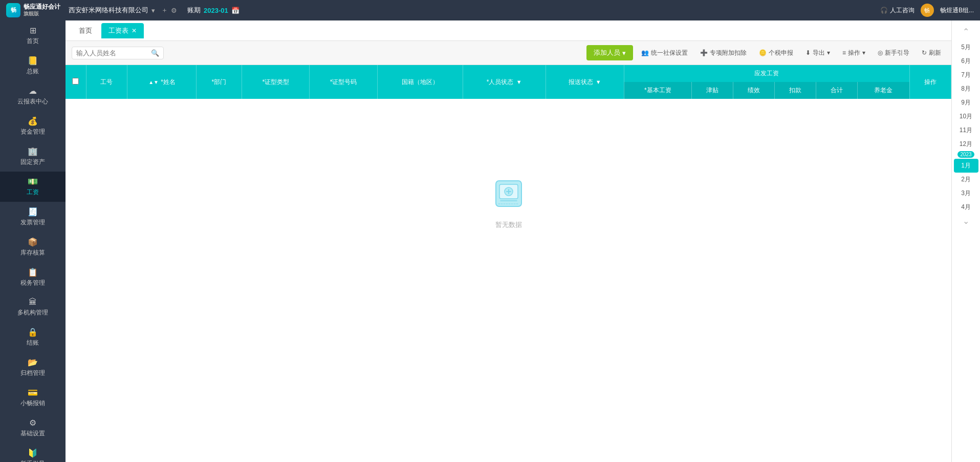 The width and height of the screenshot is (980, 462). I want to click on sidebar-item-fund: 💰 资金管理, so click(33, 126).